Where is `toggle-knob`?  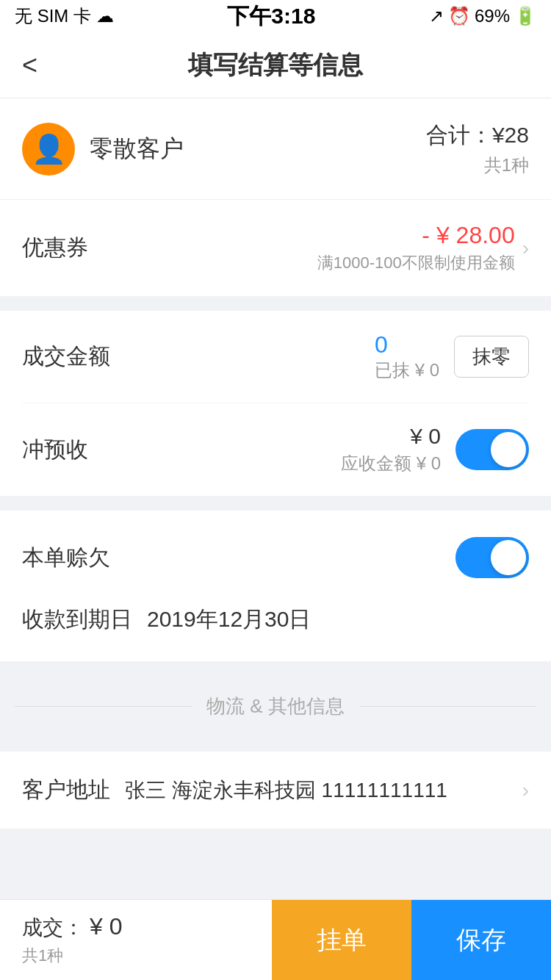 toggle-knob is located at coordinates (508, 450).